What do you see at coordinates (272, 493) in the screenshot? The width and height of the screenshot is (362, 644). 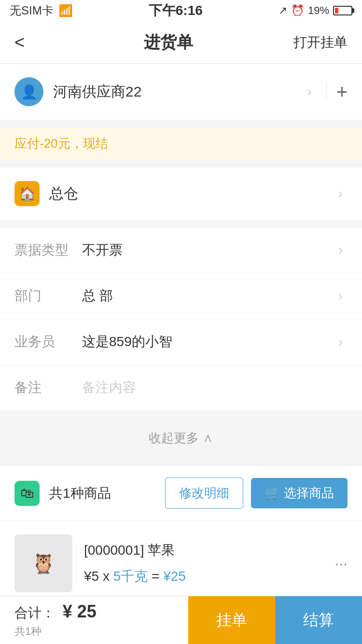 I see `cart-icon: 🛒` at bounding box center [272, 493].